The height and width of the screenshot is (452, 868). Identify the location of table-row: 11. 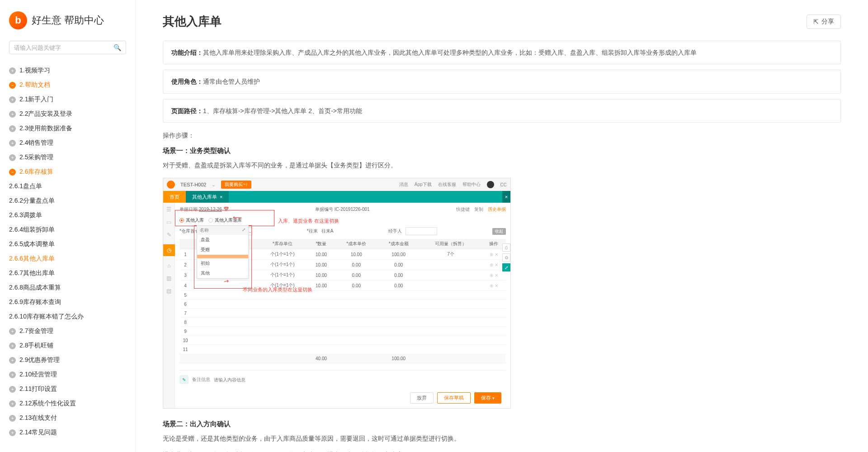
(343, 350).